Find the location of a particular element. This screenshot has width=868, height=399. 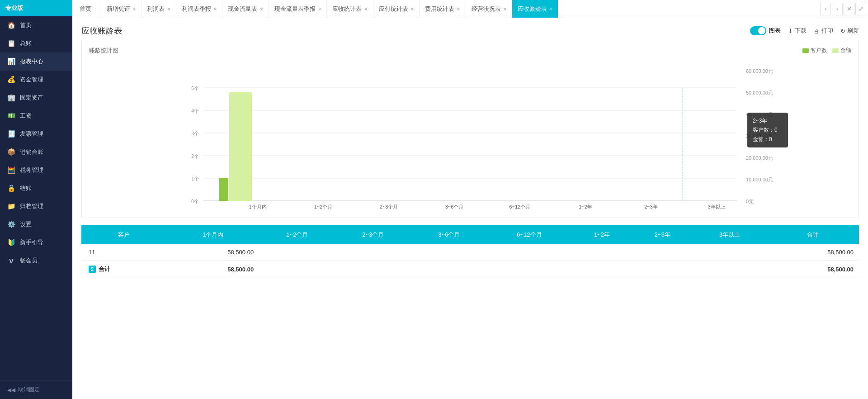

chart-toggle: 图表 is located at coordinates (765, 31).